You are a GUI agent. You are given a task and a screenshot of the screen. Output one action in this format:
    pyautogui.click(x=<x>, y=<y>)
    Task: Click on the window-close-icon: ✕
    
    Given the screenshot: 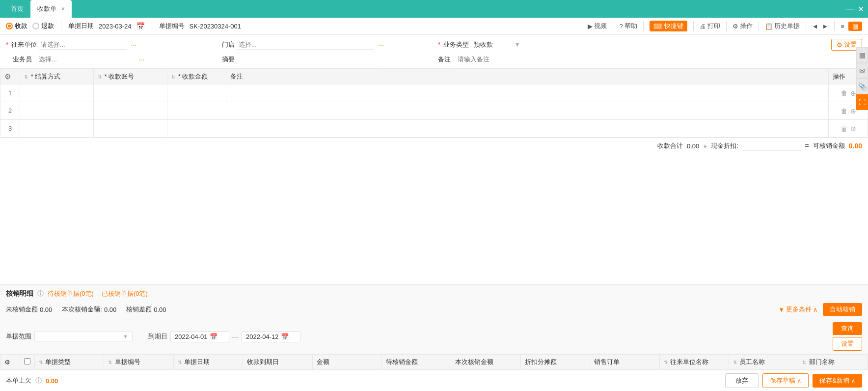 What is the action you would take?
    pyautogui.click(x=861, y=9)
    